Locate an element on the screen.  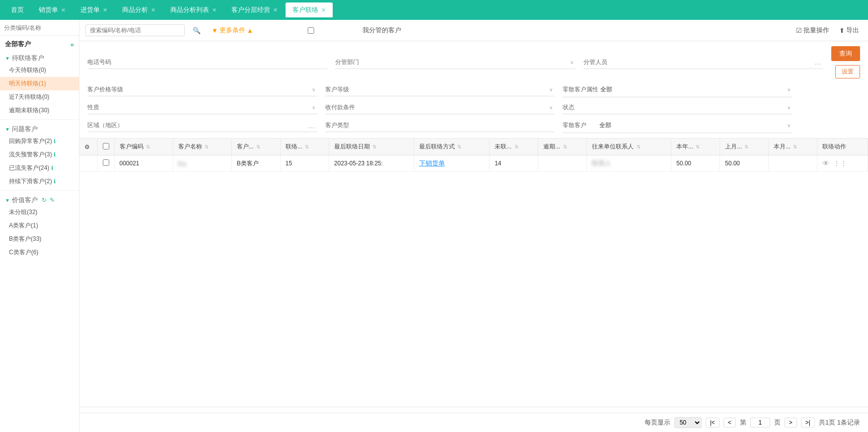
search-button: 🔍 is located at coordinates (197, 31).